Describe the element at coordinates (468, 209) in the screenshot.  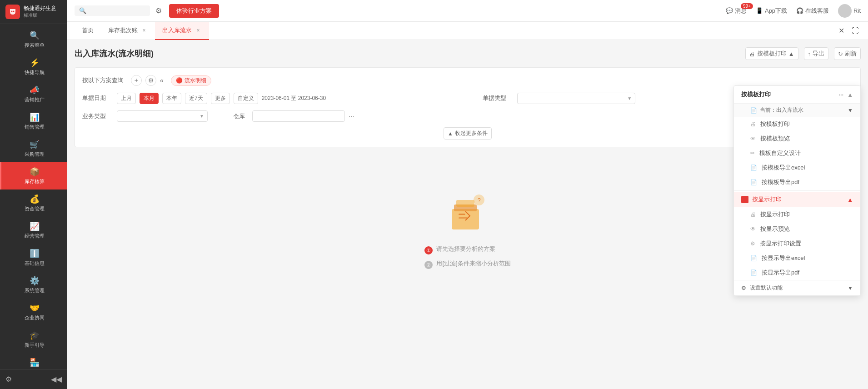
I see `empty-icon-svg: ?` at that location.